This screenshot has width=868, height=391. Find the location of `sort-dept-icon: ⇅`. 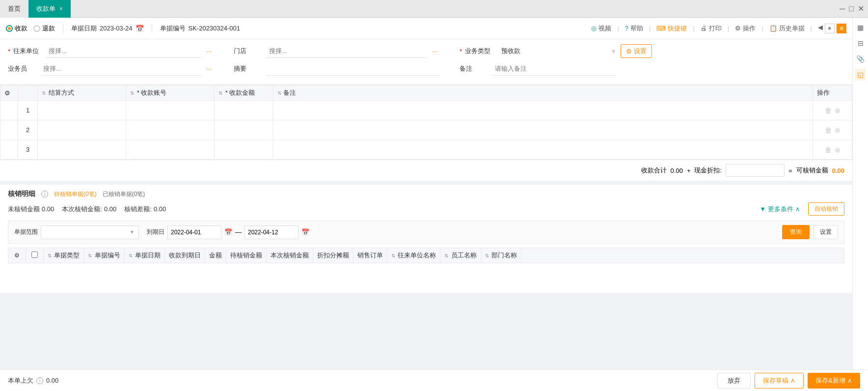

sort-dept-icon: ⇅ is located at coordinates (487, 255).